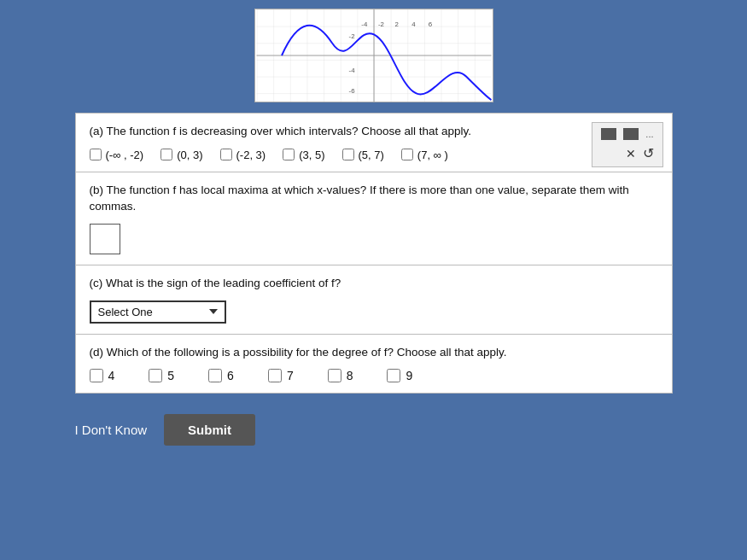  What do you see at coordinates (96, 376) in the screenshot?
I see `checkbox-d4` at bounding box center [96, 376].